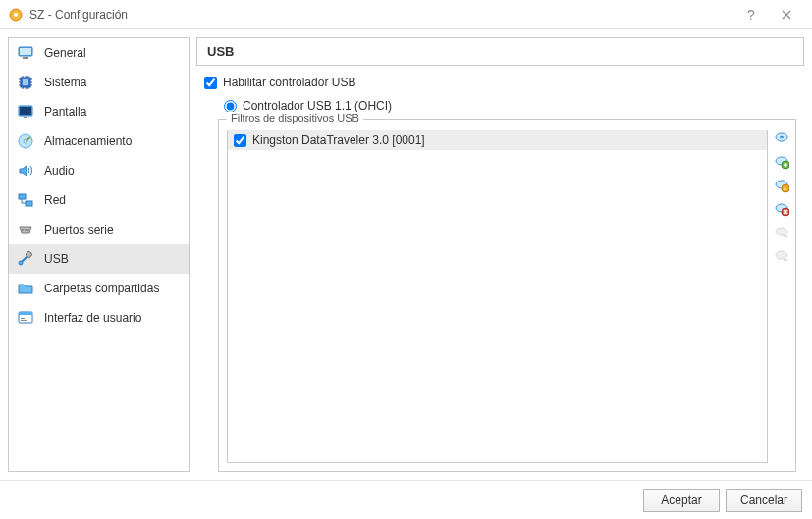 This screenshot has height=519, width=812. Describe the element at coordinates (55, 200) in the screenshot. I see `sidebar-label: Red` at that location.